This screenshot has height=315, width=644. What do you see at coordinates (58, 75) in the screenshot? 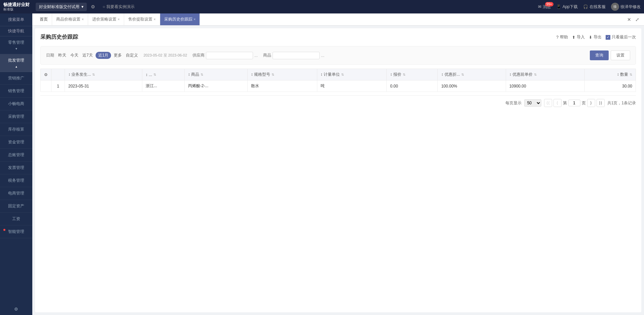
I see `th-num` at bounding box center [58, 75].